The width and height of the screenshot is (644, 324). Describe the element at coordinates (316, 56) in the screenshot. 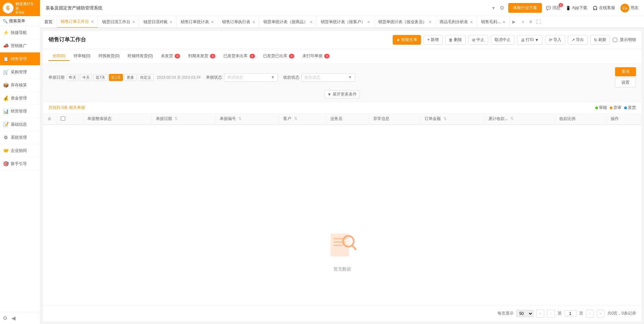

I see `filter-tab-unprinted: 未打印单据 0` at that location.